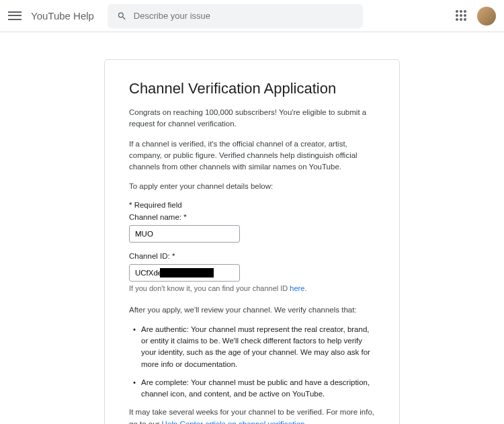  I want to click on weeks-text: It may take several weeks for your chann…, so click(252, 415).